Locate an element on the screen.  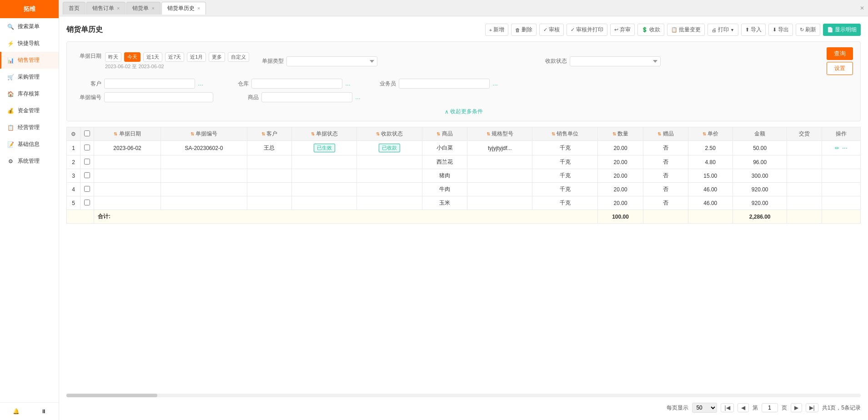
tab-sales-goods-close: × is located at coordinates (153, 8).